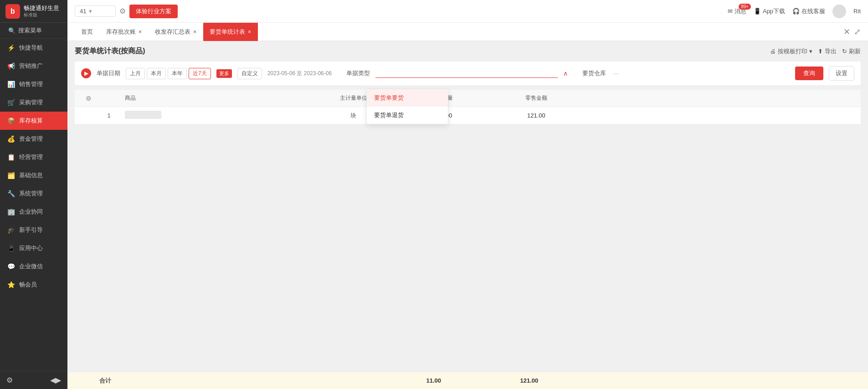 The width and height of the screenshot is (868, 389). I want to click on username: Rit, so click(857, 11).